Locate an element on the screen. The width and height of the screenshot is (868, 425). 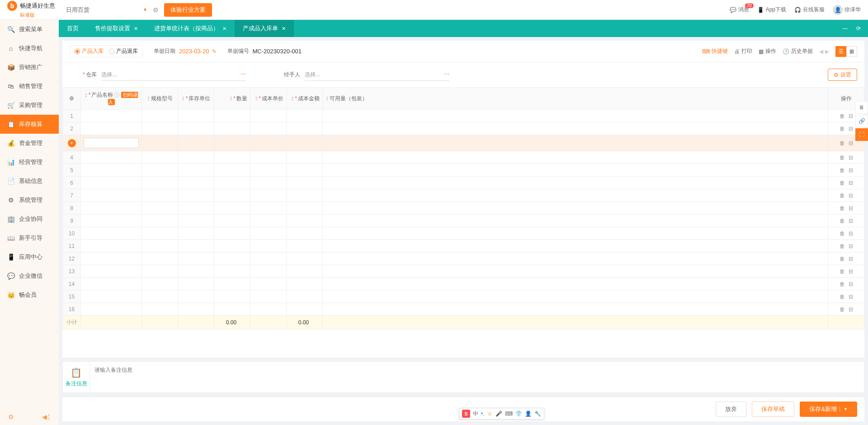
dock-expand-icon: ⛶ is located at coordinates (862, 135).